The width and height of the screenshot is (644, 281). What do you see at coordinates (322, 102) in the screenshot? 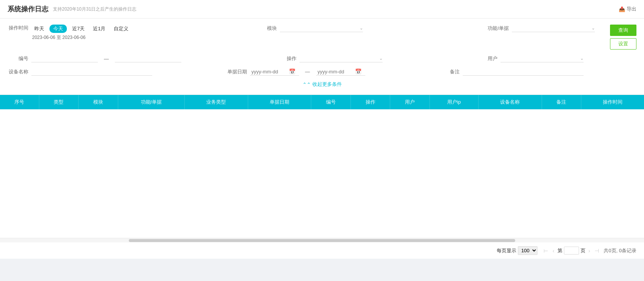
I see `table-header-row: 序号 类型 模块 功能/单据 业务类型 单据日期 编号 操作 用户 用户ip 设…` at bounding box center [322, 102].